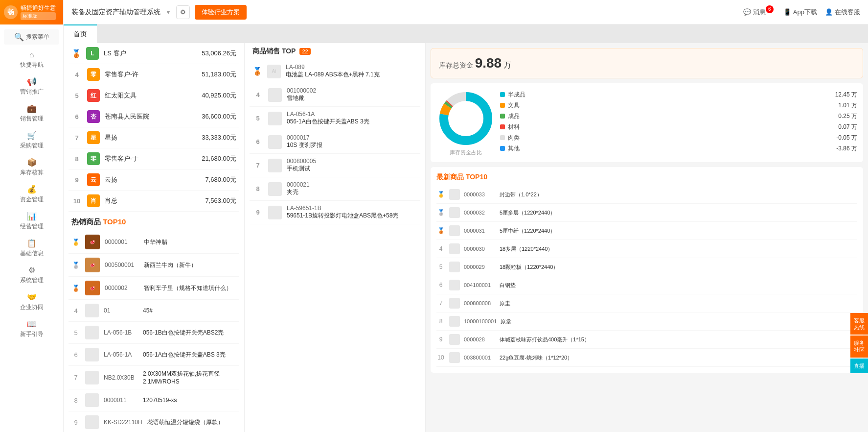 The image size is (868, 432). What do you see at coordinates (154, 54) in the screenshot?
I see `rank-item-3: 🥉 L LS 客户 53,006.26元` at bounding box center [154, 54].